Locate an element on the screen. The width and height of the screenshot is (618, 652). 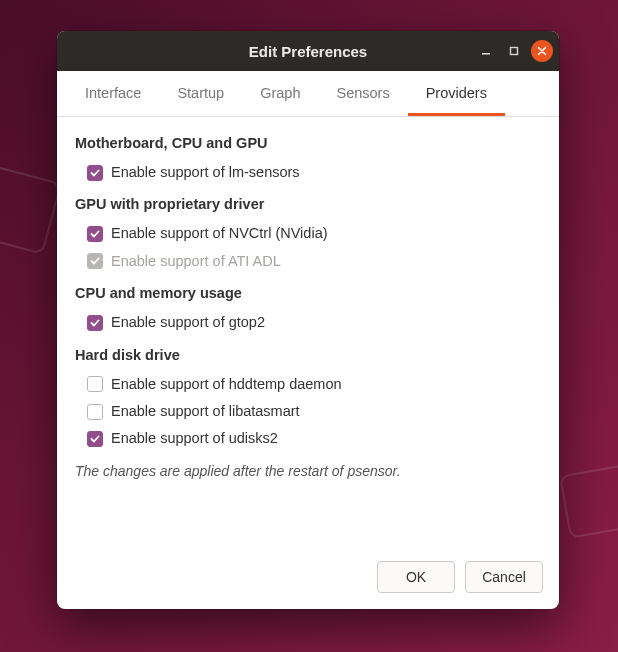
checkbox-libatasmart is located at coordinates (95, 412).